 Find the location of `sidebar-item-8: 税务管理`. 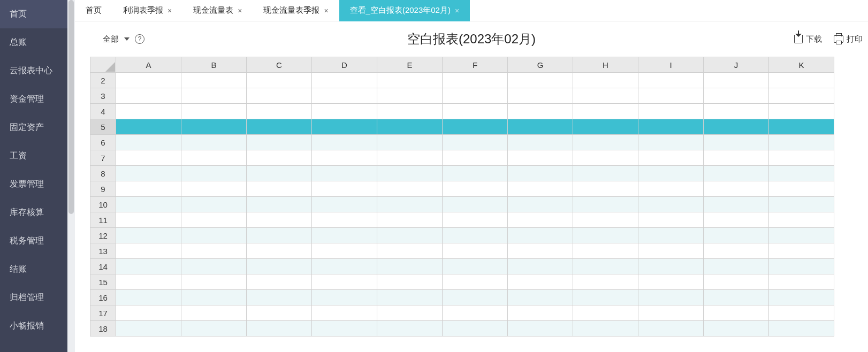

sidebar-item-8: 税务管理 is located at coordinates (34, 241).